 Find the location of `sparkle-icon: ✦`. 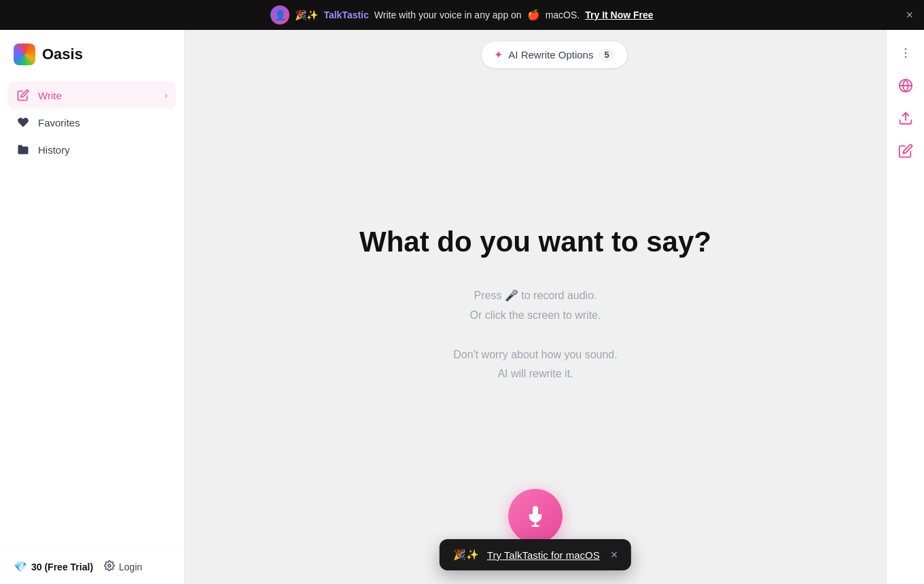

sparkle-icon: ✦ is located at coordinates (499, 54).